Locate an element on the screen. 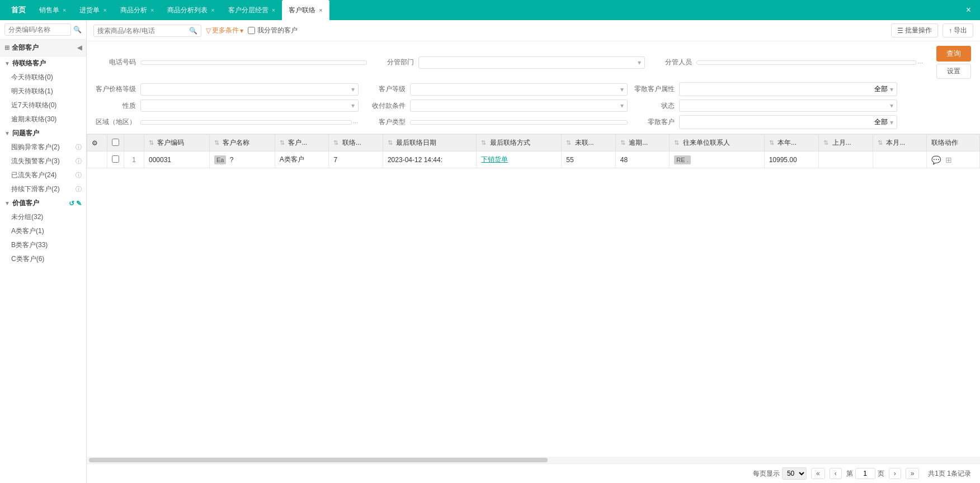 Image resolution: width=980 pixels, height=483 pixels. status-arrow: ▾ is located at coordinates (892, 106).